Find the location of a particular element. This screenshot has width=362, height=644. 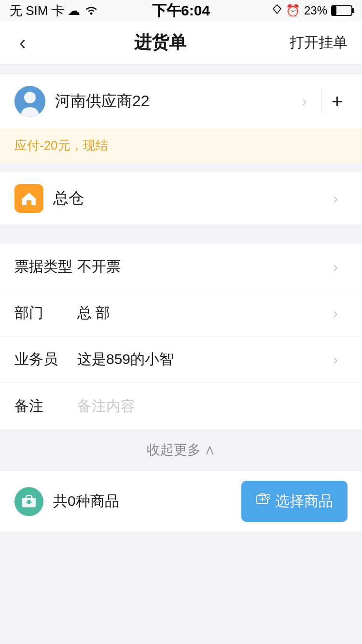

open-pending-button: 打开挂单 is located at coordinates (319, 42).